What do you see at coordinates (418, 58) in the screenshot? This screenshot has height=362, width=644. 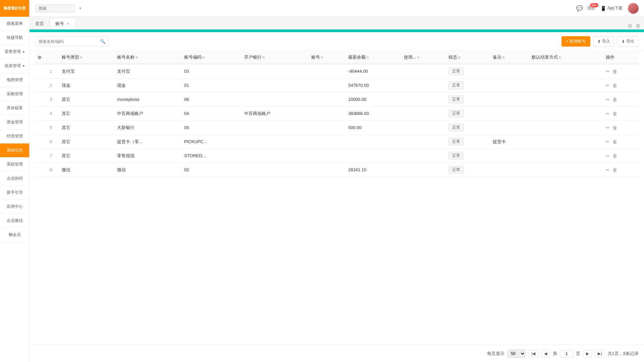 I see `sort-usage-icon: ⇅` at bounding box center [418, 58].